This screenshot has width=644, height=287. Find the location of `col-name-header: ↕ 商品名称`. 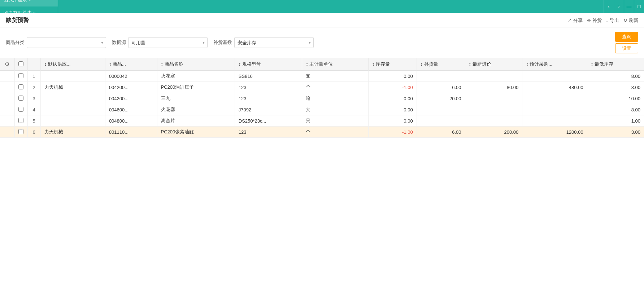

col-name-header: ↕ 商品名称 is located at coordinates (196, 64).